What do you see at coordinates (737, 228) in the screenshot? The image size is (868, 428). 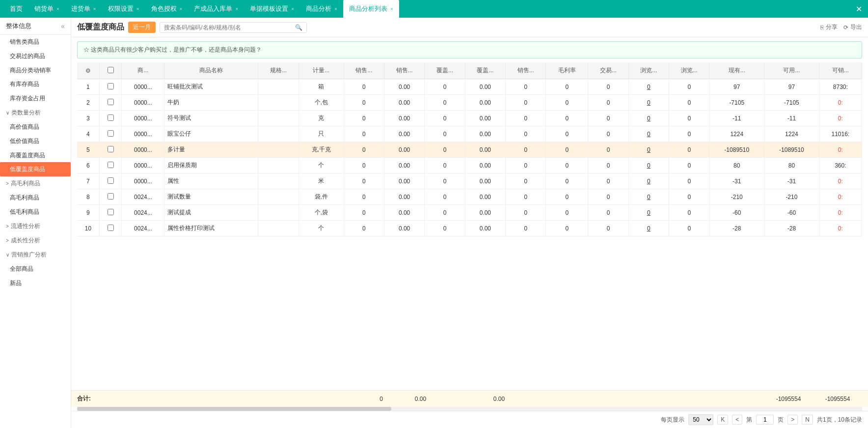 I see `row-current-stock: -28` at bounding box center [737, 228].